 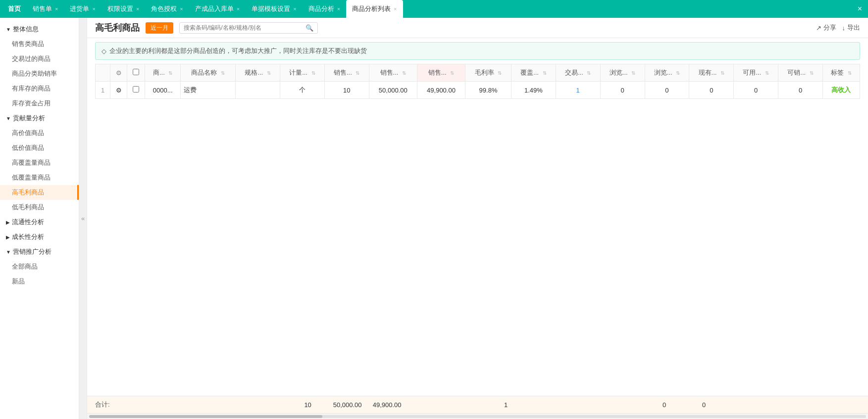 I want to click on sidebar-item-low-value: 低价值商品, so click(x=40, y=148).